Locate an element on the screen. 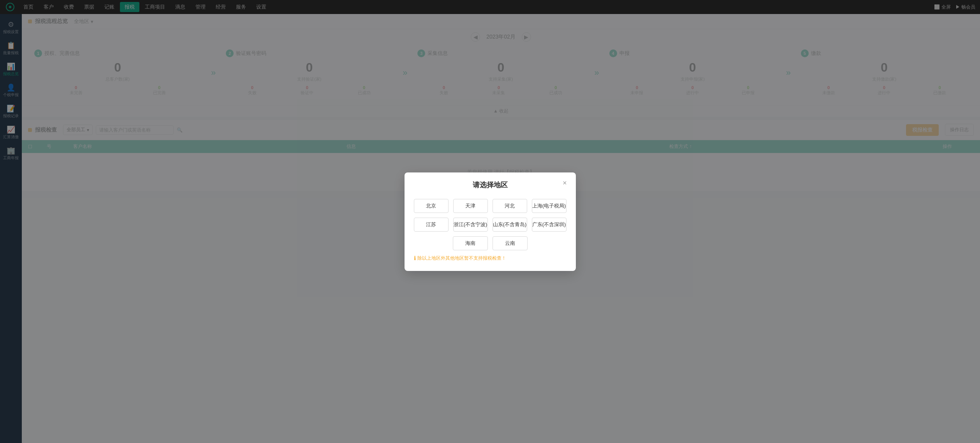 The width and height of the screenshot is (980, 443). region-btn-北京: 北京 is located at coordinates (431, 206).